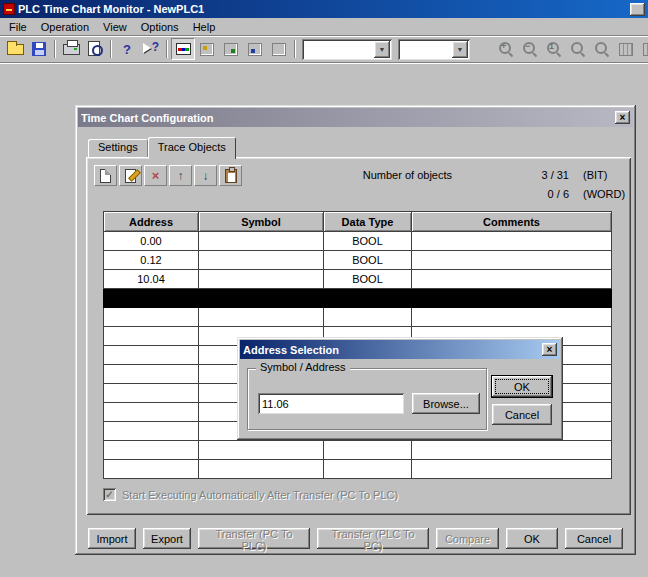 This screenshot has height=577, width=648. I want to click on table-row: 0.00BOOL, so click(358, 242).